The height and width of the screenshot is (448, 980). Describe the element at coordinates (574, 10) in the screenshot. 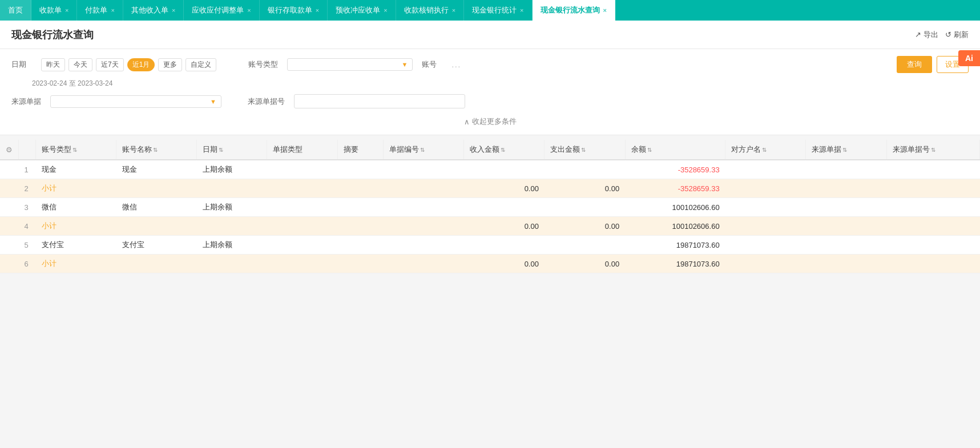

I see `nav-item-现金银行流水查询: 现金银行流水查询×` at that location.